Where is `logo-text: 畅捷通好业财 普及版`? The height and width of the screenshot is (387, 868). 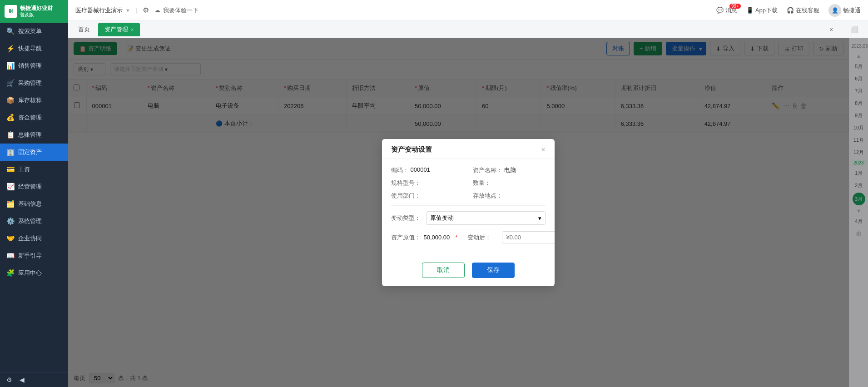 logo-text: 畅捷通好业财 普及版 is located at coordinates (36, 12).